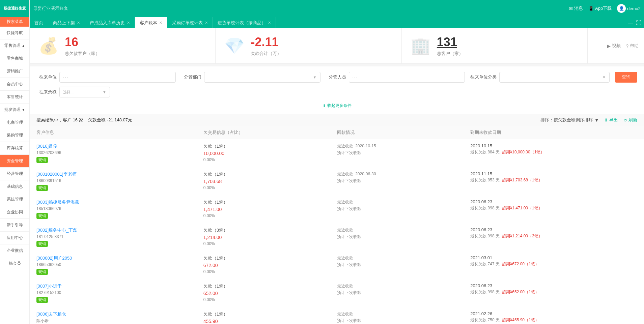  Describe the element at coordinates (522, 236) in the screenshot. I see `overdue-amount-3: 超期¥1,214.00（3笔）` at that location.